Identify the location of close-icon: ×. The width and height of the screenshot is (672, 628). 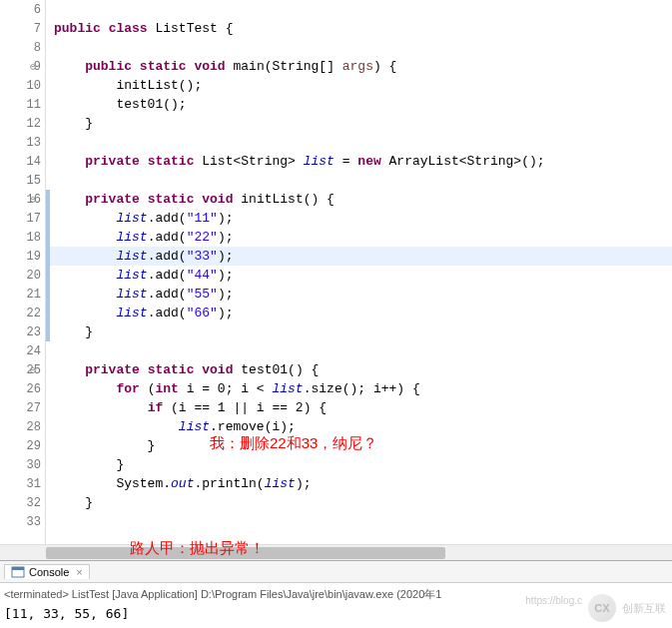
(79, 572).